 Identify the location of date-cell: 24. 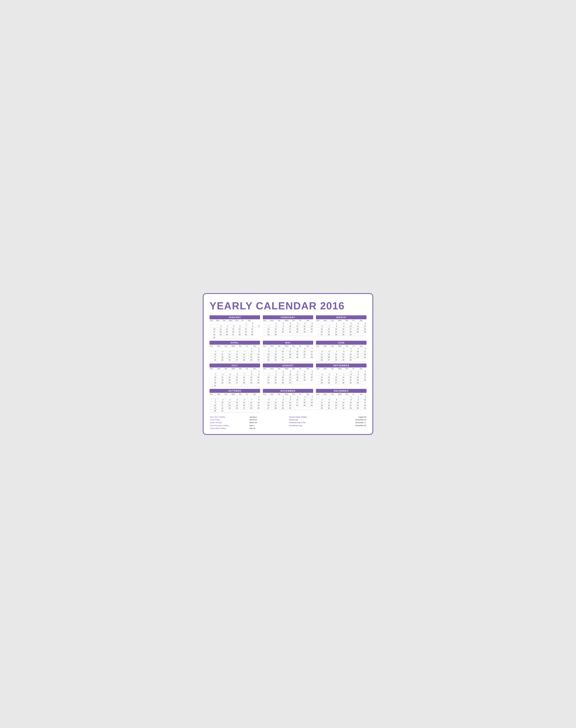
(213, 360).